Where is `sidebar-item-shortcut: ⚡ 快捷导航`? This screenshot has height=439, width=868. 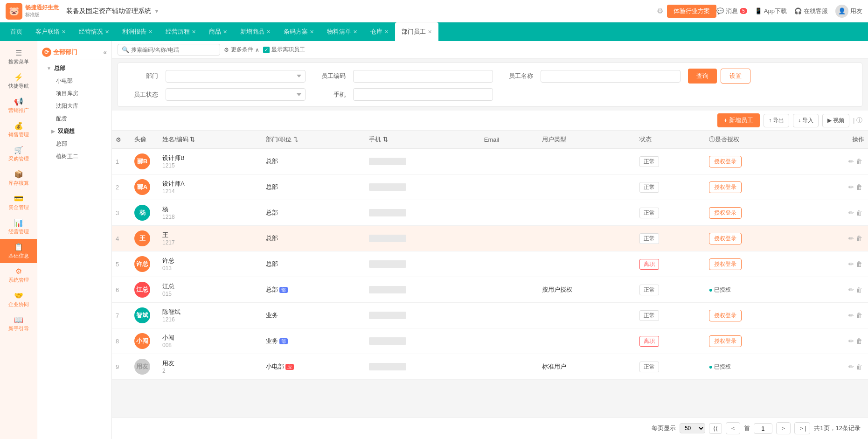 sidebar-item-shortcut: ⚡ 快捷导航 is located at coordinates (19, 81).